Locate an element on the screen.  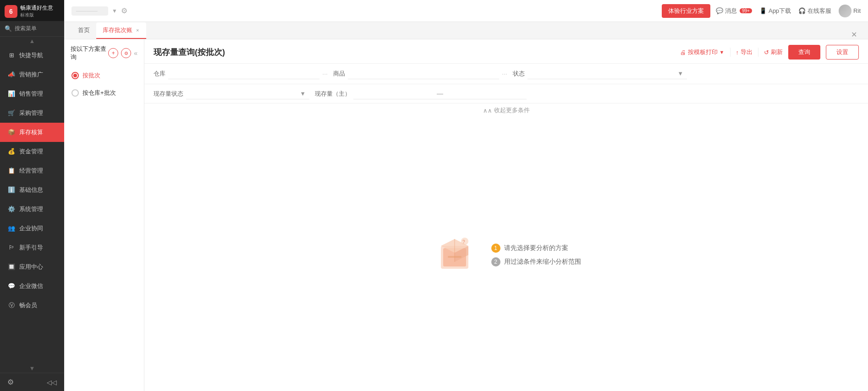
print-dropdown-chevron: ▼ is located at coordinates (722, 52).